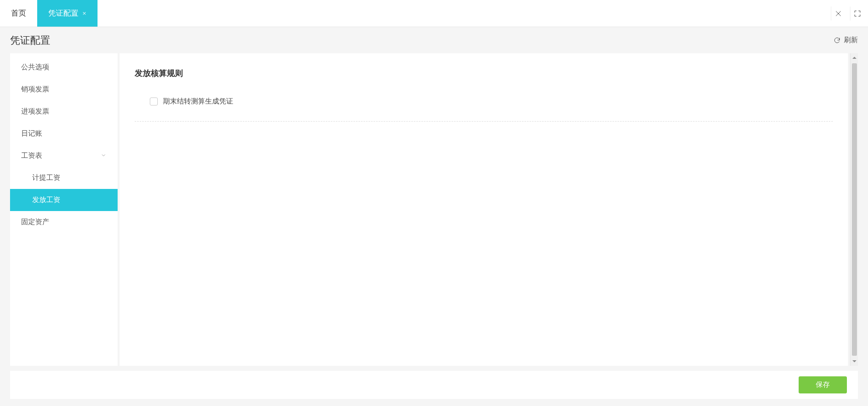  What do you see at coordinates (64, 67) in the screenshot?
I see `sidebar-item-public-options: 公共选项` at bounding box center [64, 67].